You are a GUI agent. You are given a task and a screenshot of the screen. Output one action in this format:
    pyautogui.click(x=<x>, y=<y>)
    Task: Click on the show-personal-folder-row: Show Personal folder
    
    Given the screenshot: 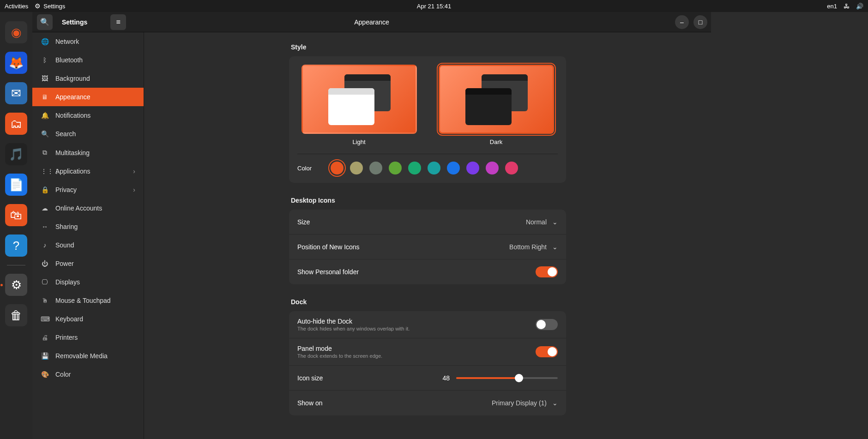 What is the action you would take?
    pyautogui.click(x=428, y=272)
    